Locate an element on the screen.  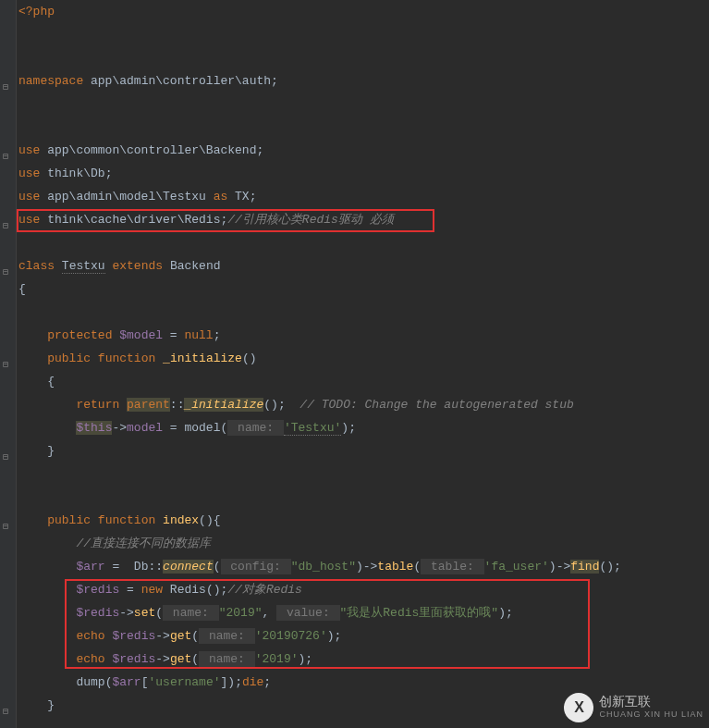
code-line: $arr = Db::connect( config: "db_host")->… is located at coordinates (362, 566).